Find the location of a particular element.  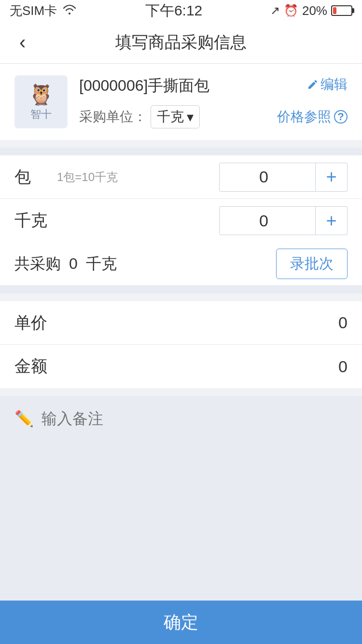

unit-dropdown: 千克 ▾ is located at coordinates (175, 117).